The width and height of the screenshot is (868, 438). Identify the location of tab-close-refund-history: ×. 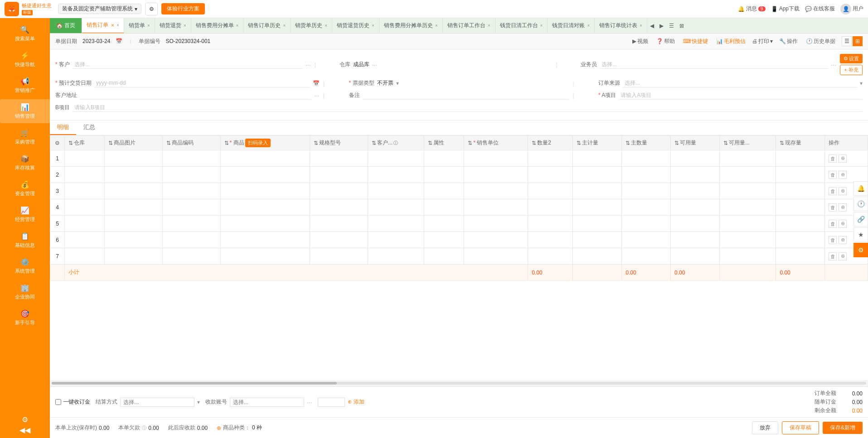
(373, 25).